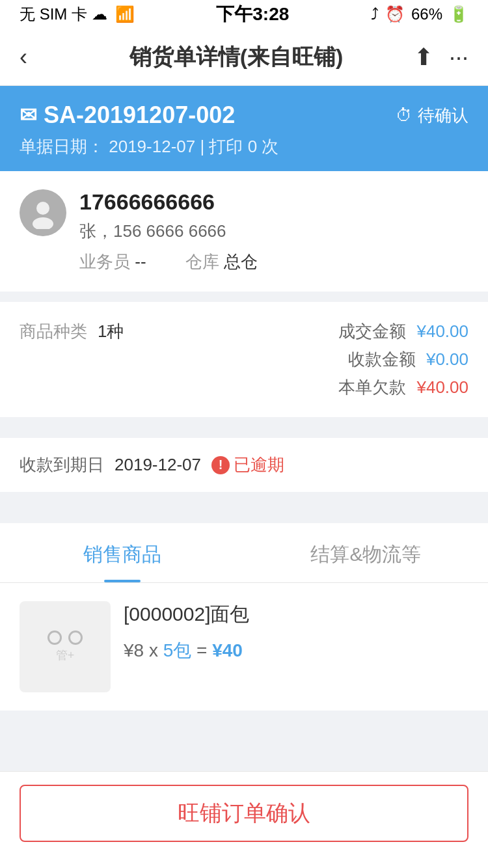 Image resolution: width=488 pixels, height=868 pixels. I want to click on due-section: 收款到期日 2019-12-07 ! 已逾期, so click(244, 465).